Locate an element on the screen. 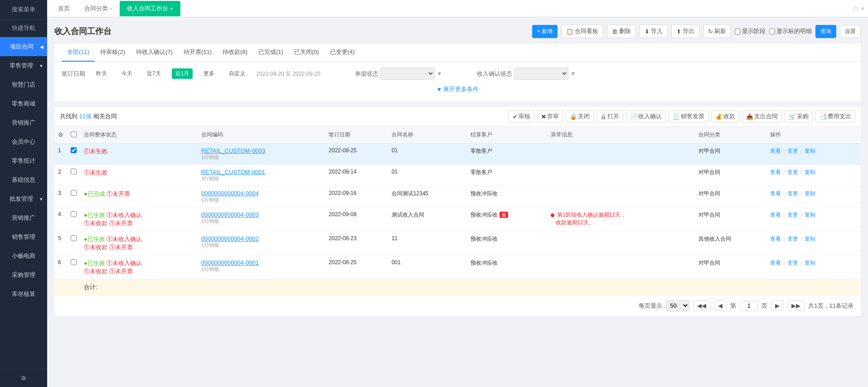 This screenshot has width=868, height=387. row3-code-link: 0000000000004-0004 is located at coordinates (230, 193).